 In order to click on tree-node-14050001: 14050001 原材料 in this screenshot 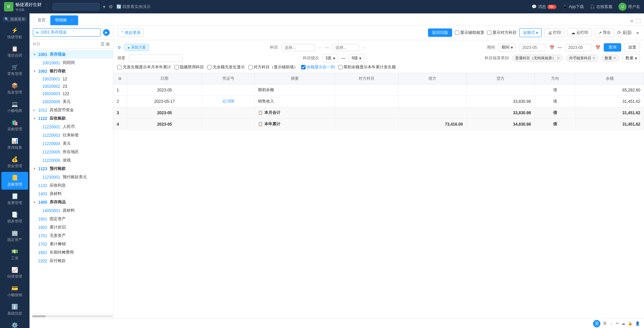, I will do `click(71, 210)`.